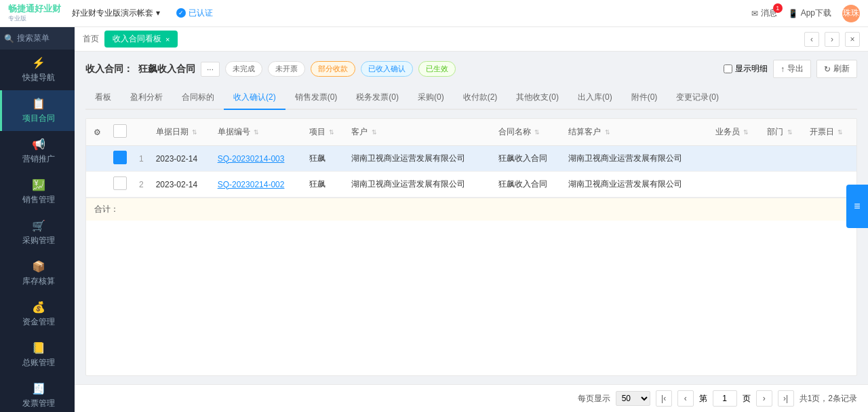 The image size is (868, 412). I want to click on col-department: 部门 ⇅, so click(783, 132).